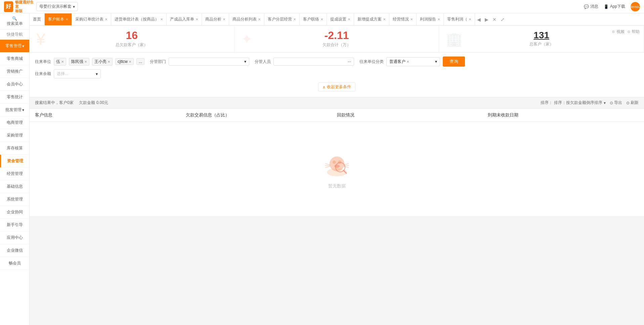 The height and width of the screenshot is (325, 644). Describe the element at coordinates (337, 87) in the screenshot. I see `filter-collapse-button: ∧ 收起更多条件` at that location.